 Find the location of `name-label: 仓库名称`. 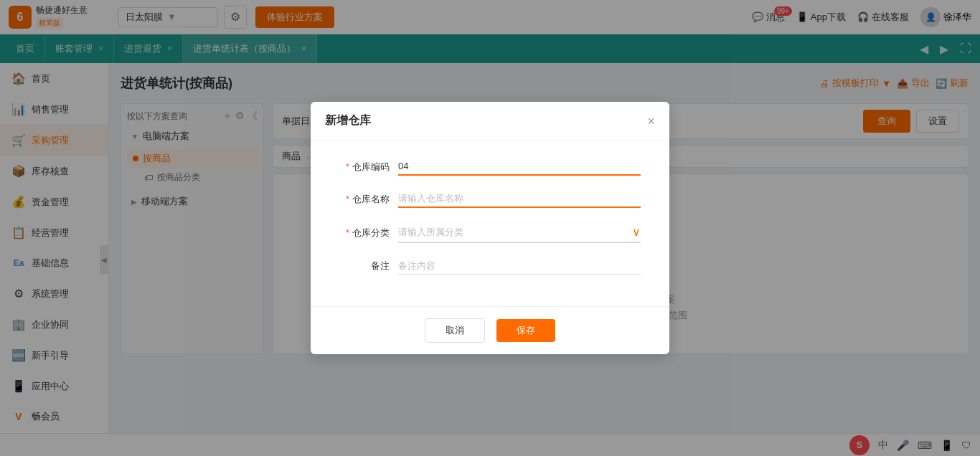

name-label: 仓库名称 is located at coordinates (364, 199).